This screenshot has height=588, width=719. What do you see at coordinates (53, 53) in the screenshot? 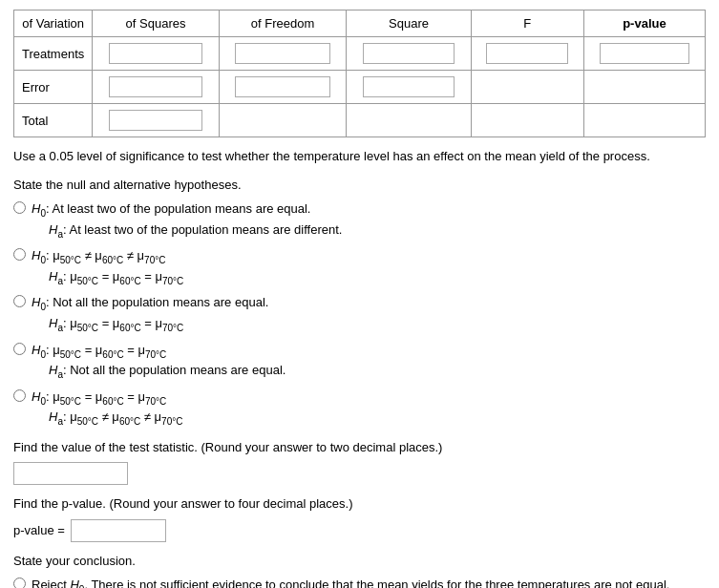
I see `treatments-label: Treatments` at bounding box center [53, 53].